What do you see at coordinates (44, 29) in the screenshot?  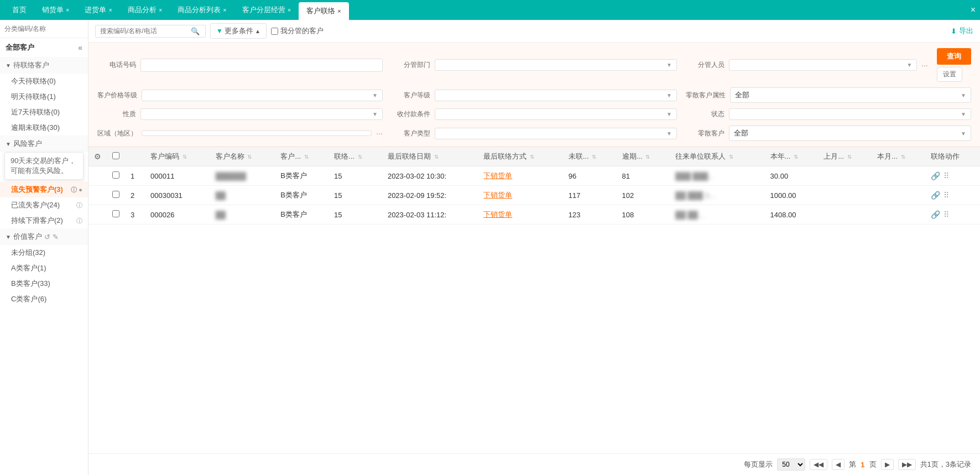 I see `sidebar-search-area: 🔍` at bounding box center [44, 29].